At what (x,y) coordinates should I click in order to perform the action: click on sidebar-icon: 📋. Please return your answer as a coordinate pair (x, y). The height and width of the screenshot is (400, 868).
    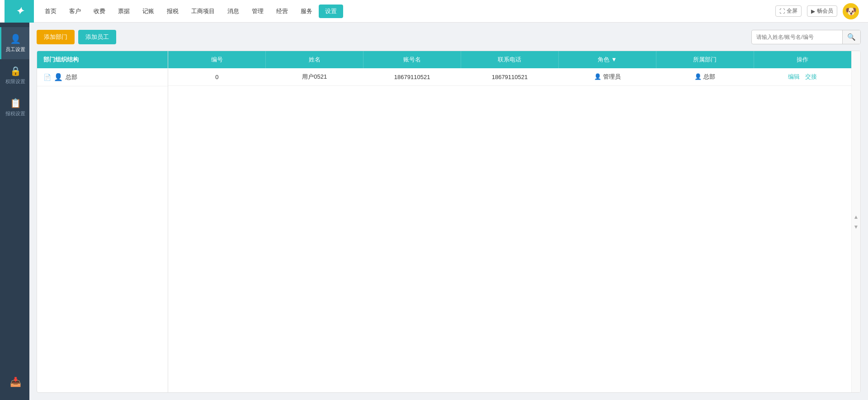
    Looking at the image, I should click on (15, 103).